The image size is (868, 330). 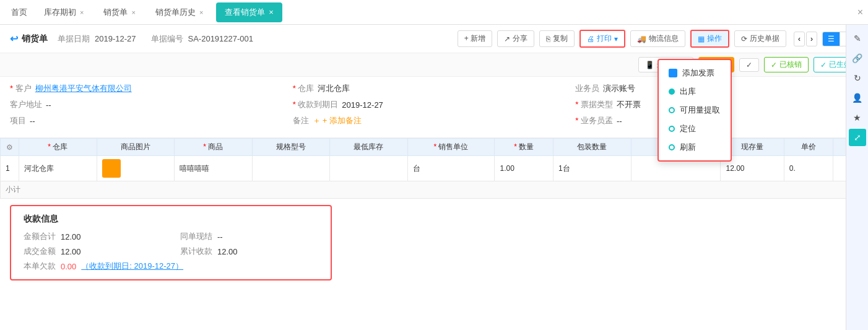 What do you see at coordinates (591, 39) in the screenshot?
I see `print-icon: 🖨` at bounding box center [591, 39].